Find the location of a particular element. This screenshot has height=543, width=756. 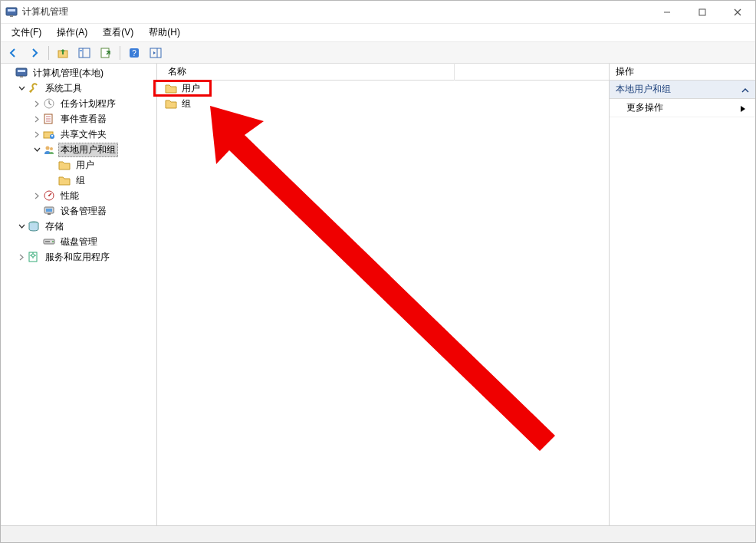

tree-label: 用户 is located at coordinates (85, 166).